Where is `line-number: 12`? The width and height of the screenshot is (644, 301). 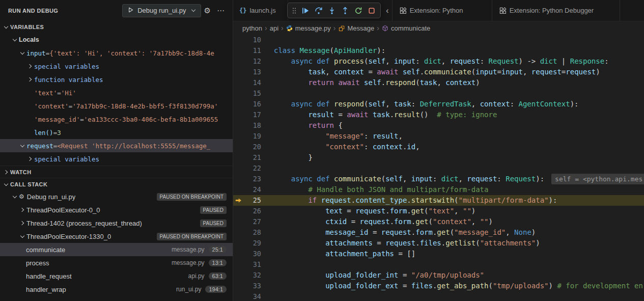 line-number: 12 is located at coordinates (253, 61).